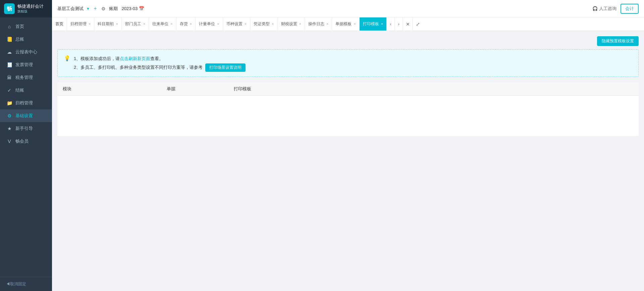  I want to click on tab-label: 操作日志, so click(316, 24).